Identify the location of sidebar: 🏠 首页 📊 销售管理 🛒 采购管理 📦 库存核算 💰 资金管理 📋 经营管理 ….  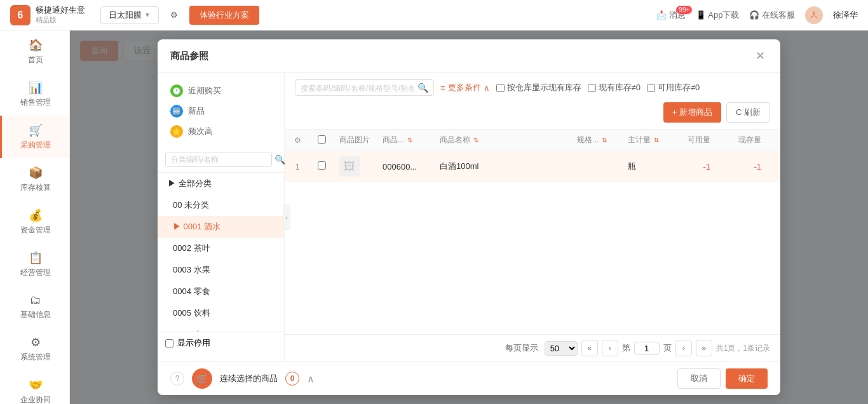
(35, 217).